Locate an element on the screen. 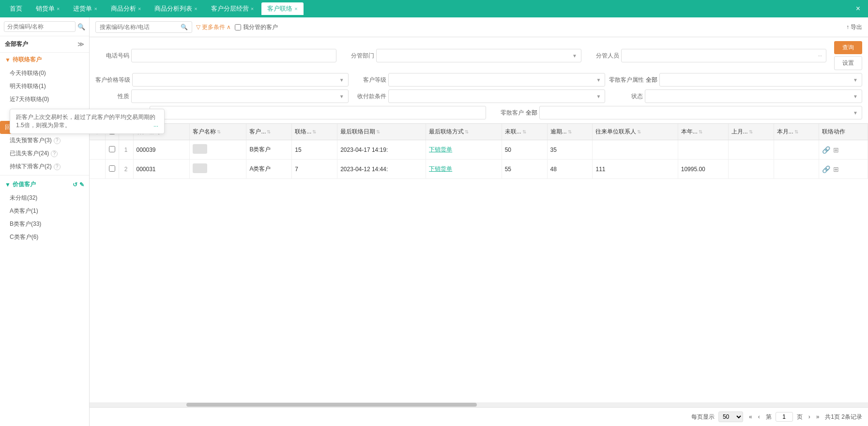 This screenshot has width=868, height=426. nav-tab-product-analysis: 商品分析 × is located at coordinates (126, 9).